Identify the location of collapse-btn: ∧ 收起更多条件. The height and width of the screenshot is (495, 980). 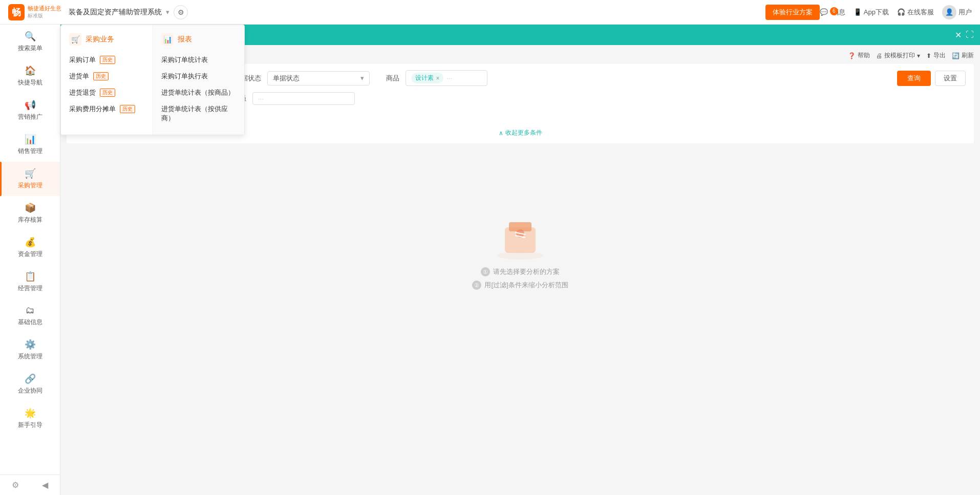
(520, 133).